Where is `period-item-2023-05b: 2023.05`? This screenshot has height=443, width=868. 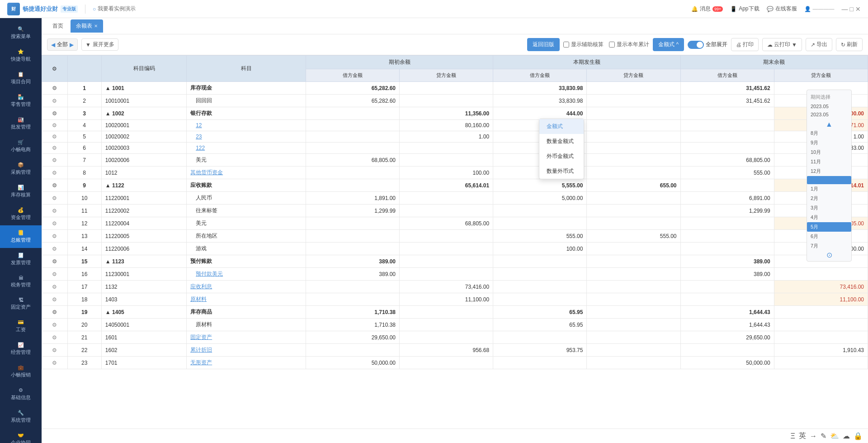 period-item-2023-05b: 2023.05 is located at coordinates (829, 114).